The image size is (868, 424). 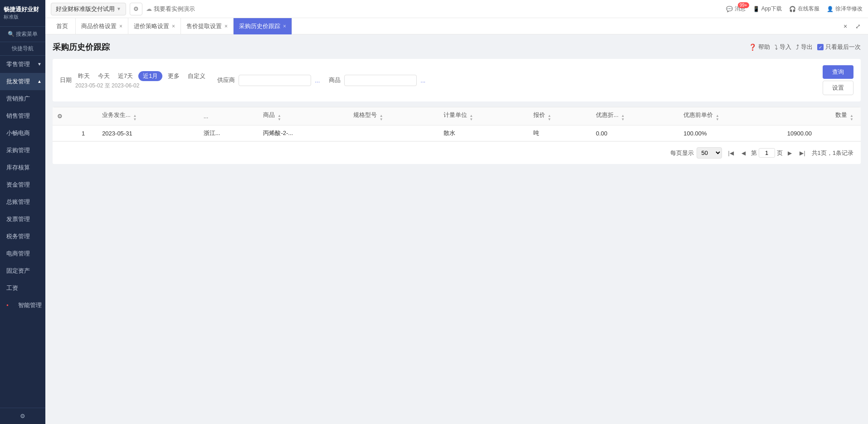 I want to click on date-options-group: 昨天 今天 近7天 近1月 更多 自定义, so click(x=141, y=76).